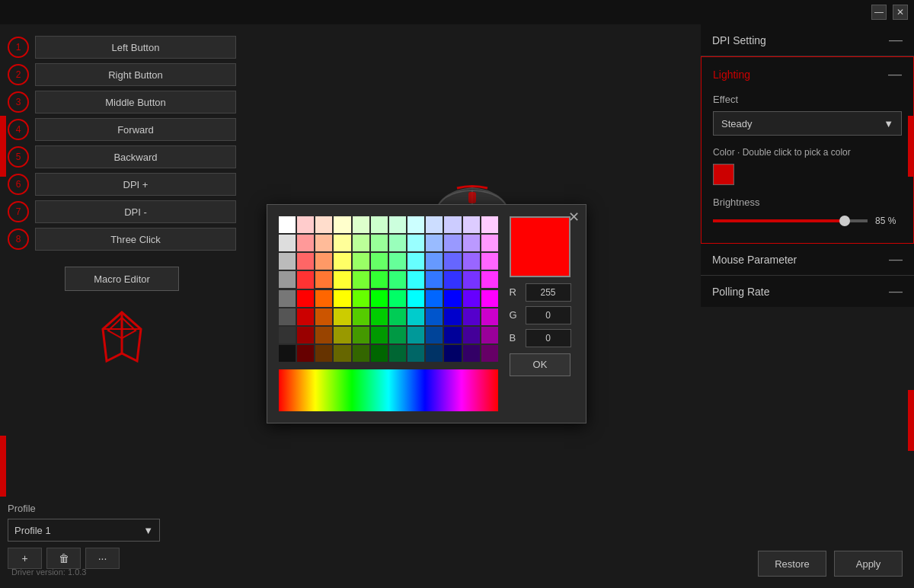 Image resolution: width=914 pixels, height=588 pixels. I want to click on r-input, so click(548, 292).